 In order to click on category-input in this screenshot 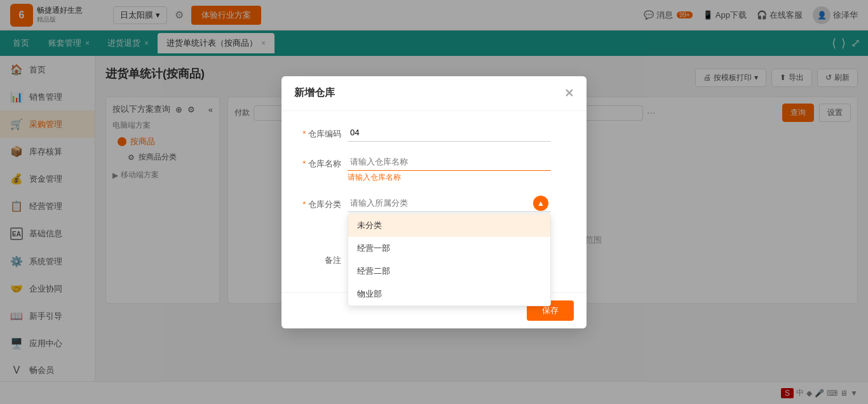, I will do `click(449, 203)`.